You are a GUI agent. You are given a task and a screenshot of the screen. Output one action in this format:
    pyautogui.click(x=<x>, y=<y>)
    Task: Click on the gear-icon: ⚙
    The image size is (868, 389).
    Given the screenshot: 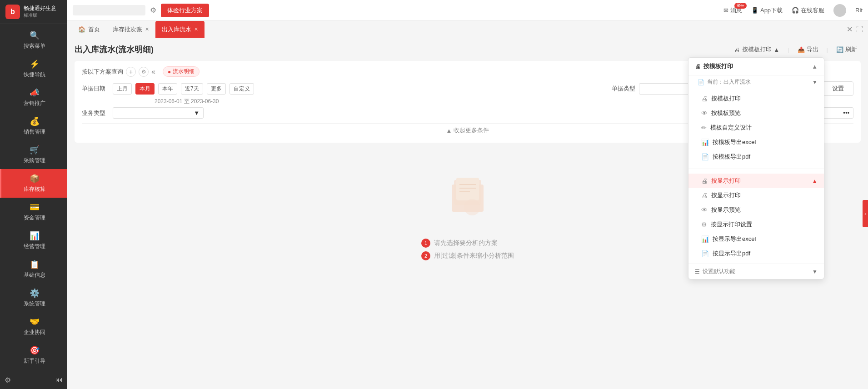 What is the action you would take?
    pyautogui.click(x=153, y=10)
    